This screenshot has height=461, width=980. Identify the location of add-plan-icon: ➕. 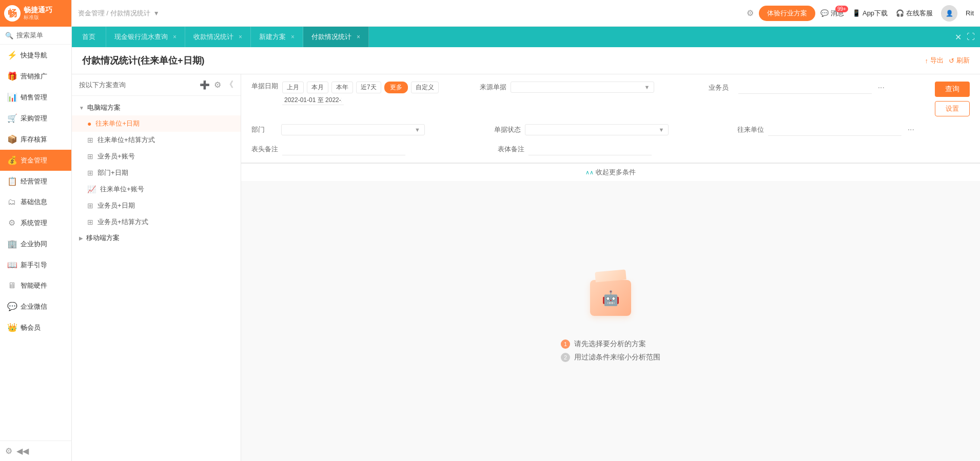
(205, 85).